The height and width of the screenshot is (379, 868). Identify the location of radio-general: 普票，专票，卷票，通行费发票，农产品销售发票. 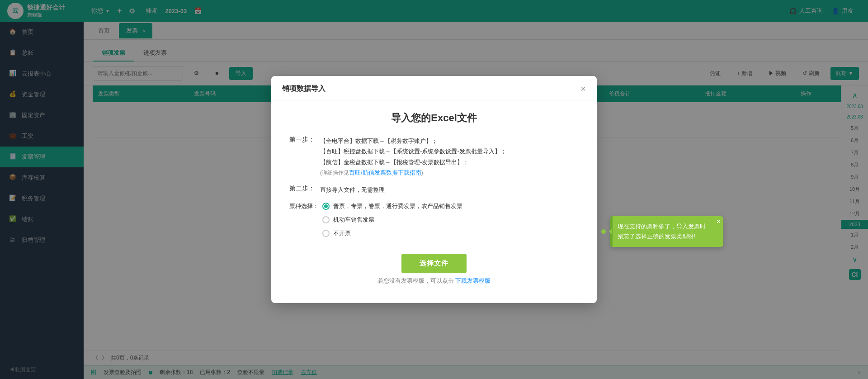
(392, 206).